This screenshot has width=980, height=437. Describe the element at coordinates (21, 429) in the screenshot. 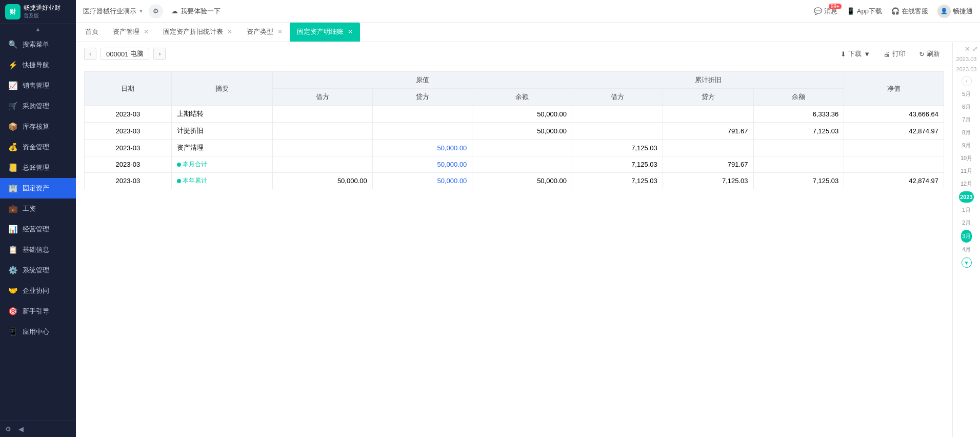

I see `collapse-footer-btn: ◀` at that location.